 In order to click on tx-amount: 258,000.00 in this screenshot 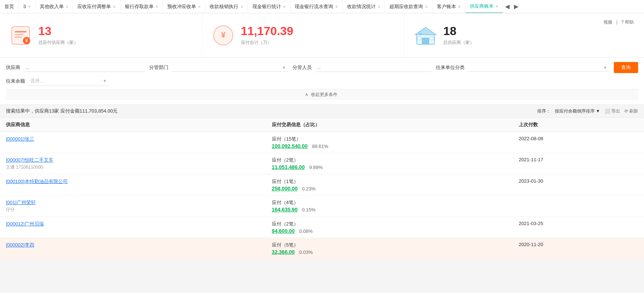, I will do `click(285, 189)`.